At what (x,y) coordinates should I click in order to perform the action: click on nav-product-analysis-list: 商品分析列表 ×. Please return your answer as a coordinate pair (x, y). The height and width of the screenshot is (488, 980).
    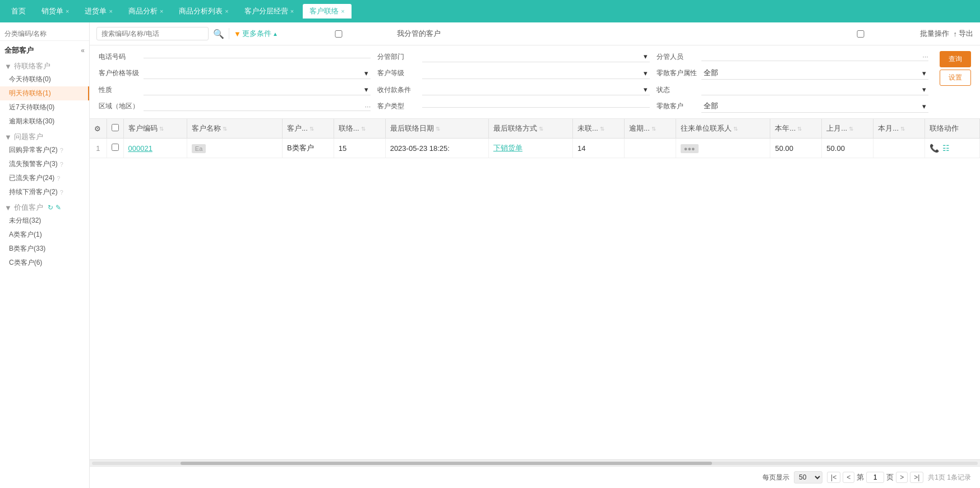
    Looking at the image, I should click on (204, 11).